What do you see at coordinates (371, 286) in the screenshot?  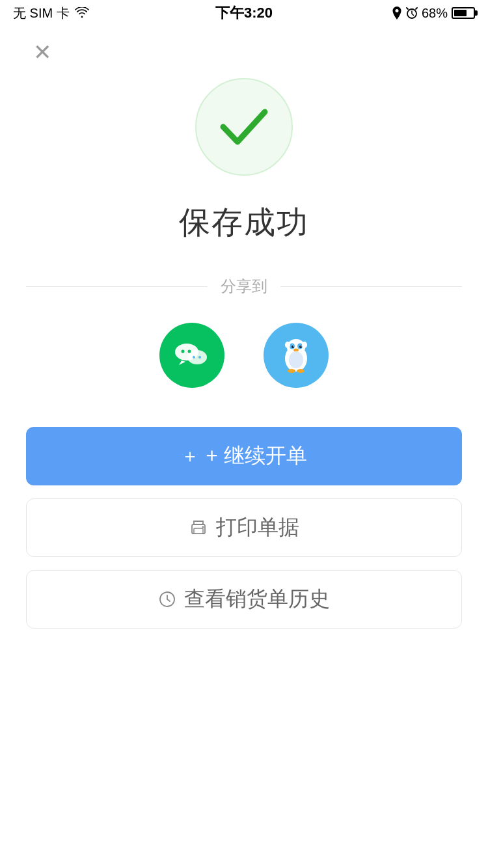 I see `divider-right` at bounding box center [371, 286].